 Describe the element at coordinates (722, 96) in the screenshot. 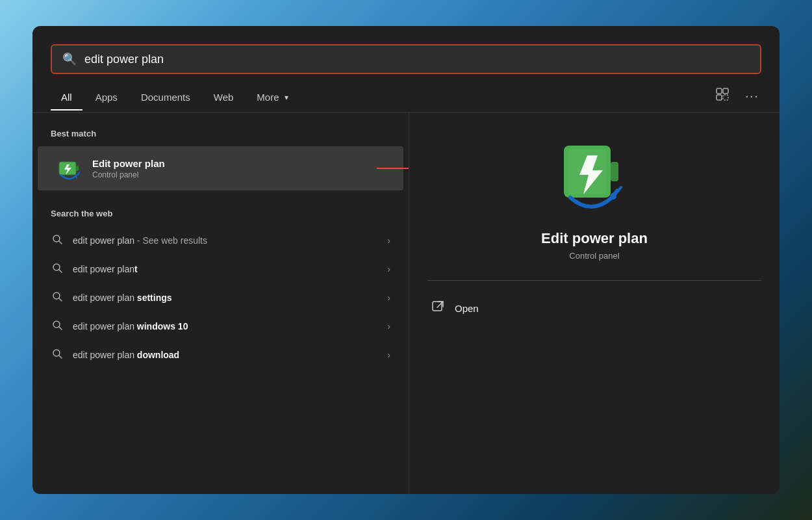

I see `person-icon` at that location.